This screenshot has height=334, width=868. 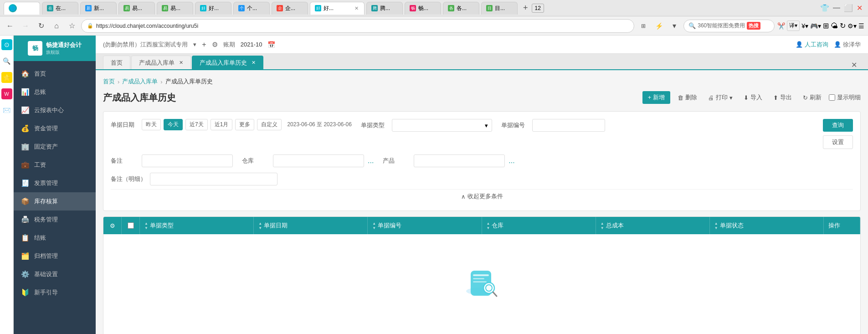 I want to click on address-input: 🔒 https://cloud.chanjet.com/accounting/u…, so click(x=358, y=26).